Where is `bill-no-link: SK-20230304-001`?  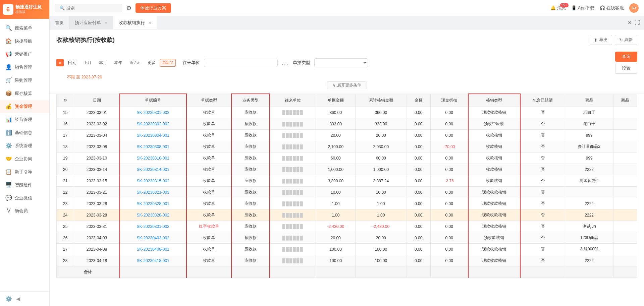 bill-no-link: SK-20230304-001 is located at coordinates (153, 135).